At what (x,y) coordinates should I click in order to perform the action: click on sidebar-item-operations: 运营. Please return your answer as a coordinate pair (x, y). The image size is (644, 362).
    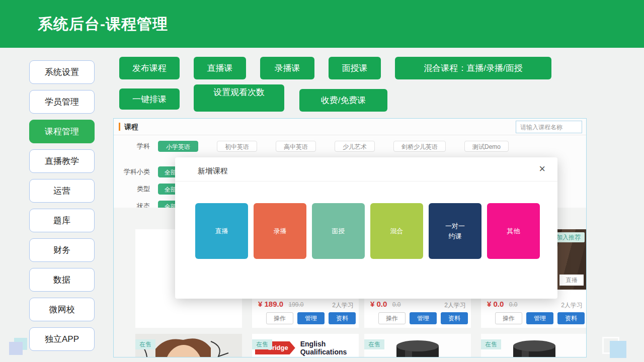
    Looking at the image, I should click on (62, 191).